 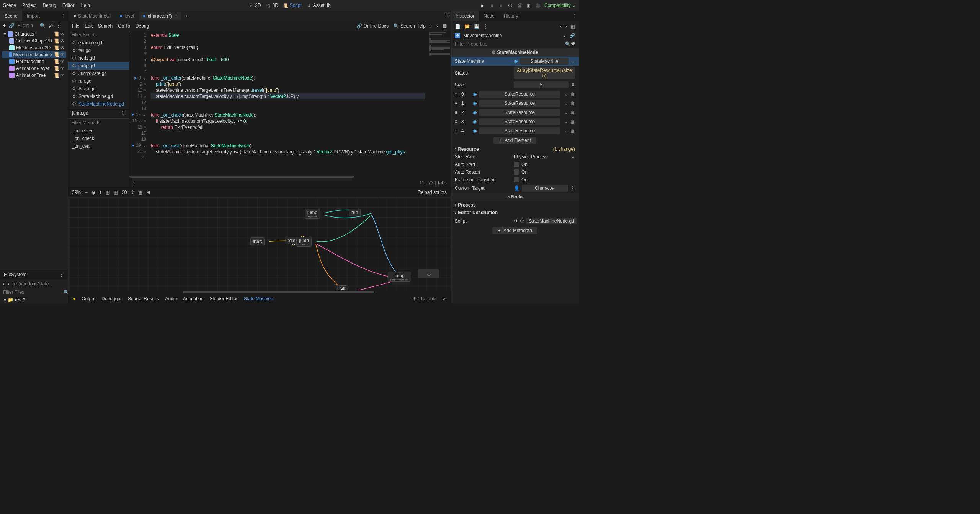 I want to click on menu-editor: Editor, so click(x=68, y=5).